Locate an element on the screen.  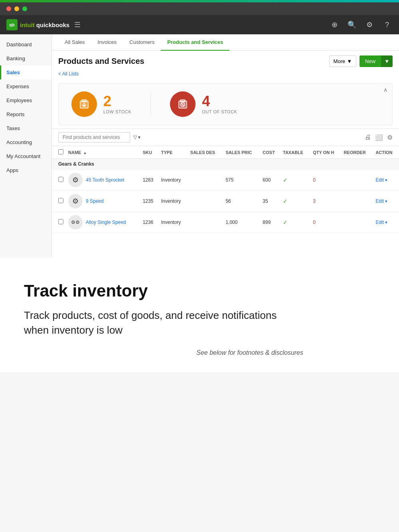
sidebar-item-apps: Apps is located at coordinates (26, 170).